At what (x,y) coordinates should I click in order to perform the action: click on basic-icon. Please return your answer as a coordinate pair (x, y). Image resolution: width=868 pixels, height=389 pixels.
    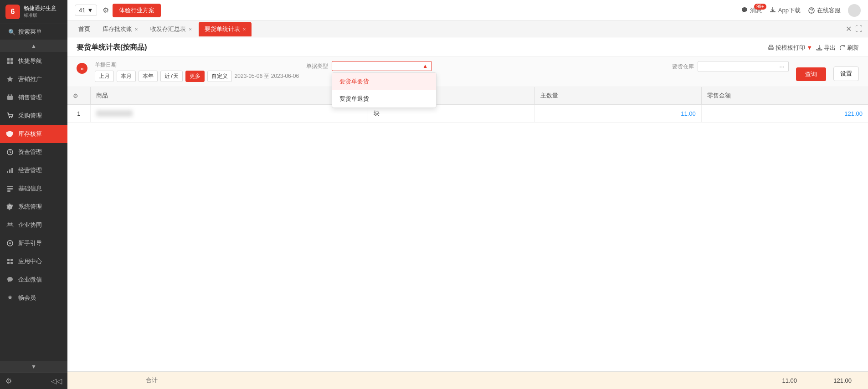
    Looking at the image, I should click on (10, 189).